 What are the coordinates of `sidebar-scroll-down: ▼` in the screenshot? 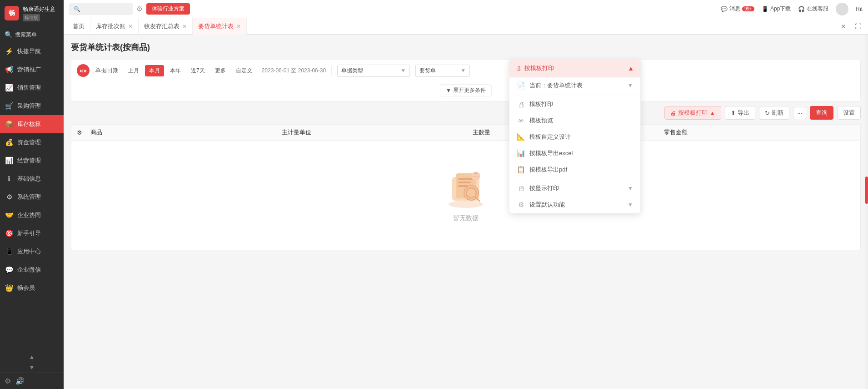 It's located at (32, 368).